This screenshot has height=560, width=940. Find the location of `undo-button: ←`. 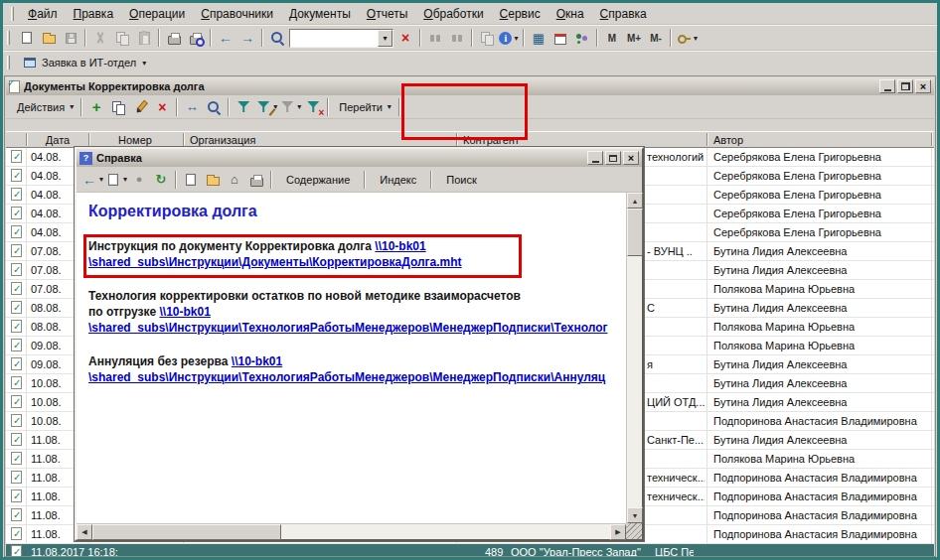

undo-button: ← is located at coordinates (226, 38).